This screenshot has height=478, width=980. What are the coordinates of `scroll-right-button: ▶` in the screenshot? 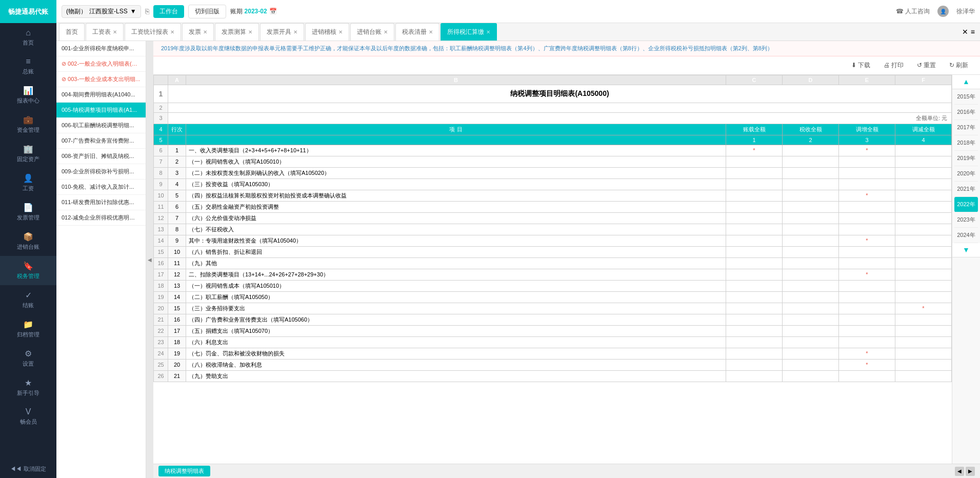 It's located at (970, 471).